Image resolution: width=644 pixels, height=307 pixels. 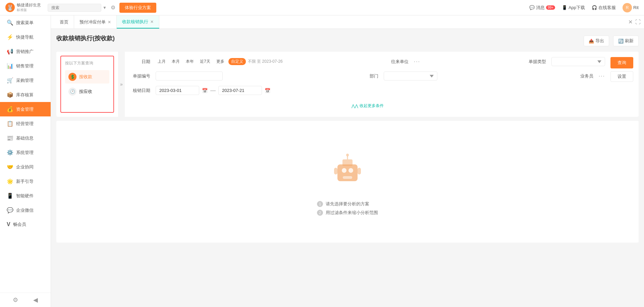 What do you see at coordinates (25, 23) in the screenshot?
I see `sidebar-item-search: 🔍 搜索菜单` at bounding box center [25, 23].